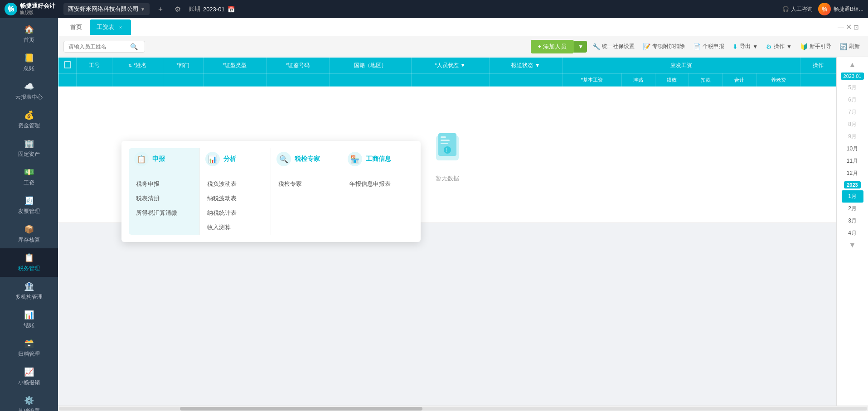 The width and height of the screenshot is (868, 411). Describe the element at coordinates (76, 27) in the screenshot. I see `tab-home: 首页` at that location.